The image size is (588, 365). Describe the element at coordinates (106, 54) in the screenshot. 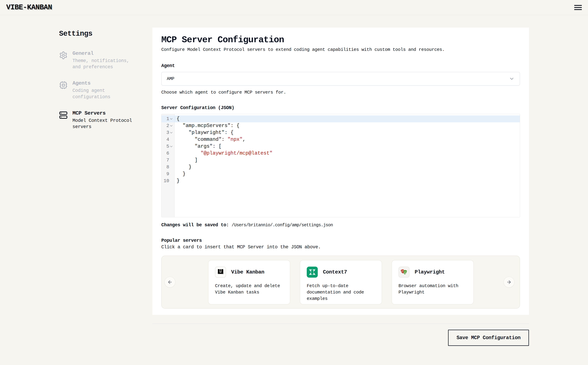

I see `sidebar-item-label: General` at that location.